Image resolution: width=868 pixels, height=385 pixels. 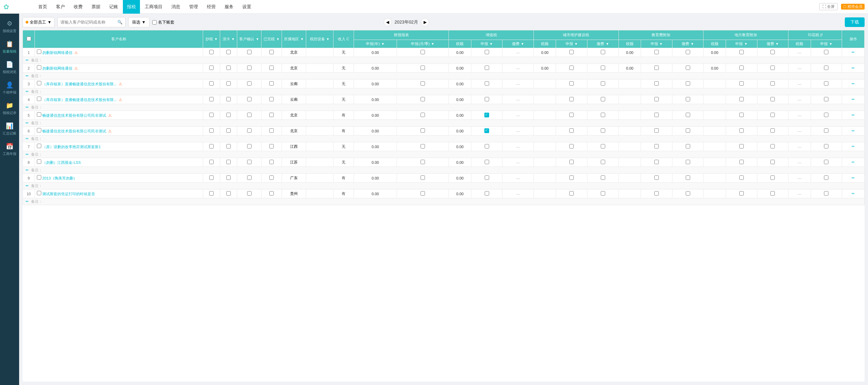 I want to click on nav-manage: 管理, so click(x=194, y=7).